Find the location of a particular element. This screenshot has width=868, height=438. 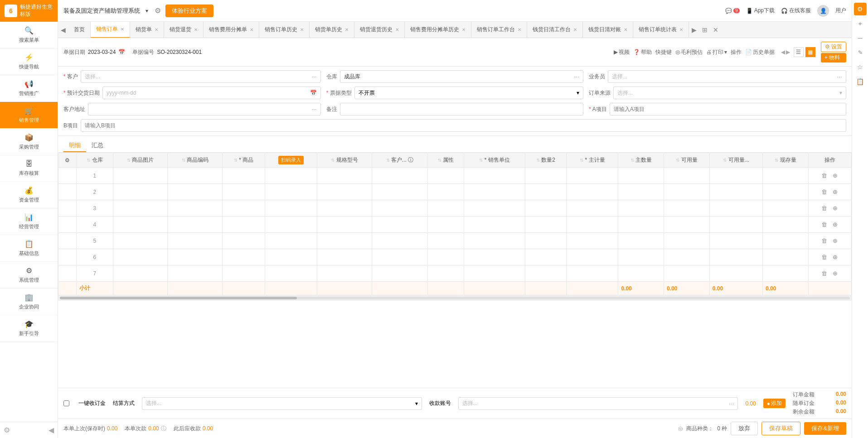

calendar-icon: 📅 is located at coordinates (121, 52).